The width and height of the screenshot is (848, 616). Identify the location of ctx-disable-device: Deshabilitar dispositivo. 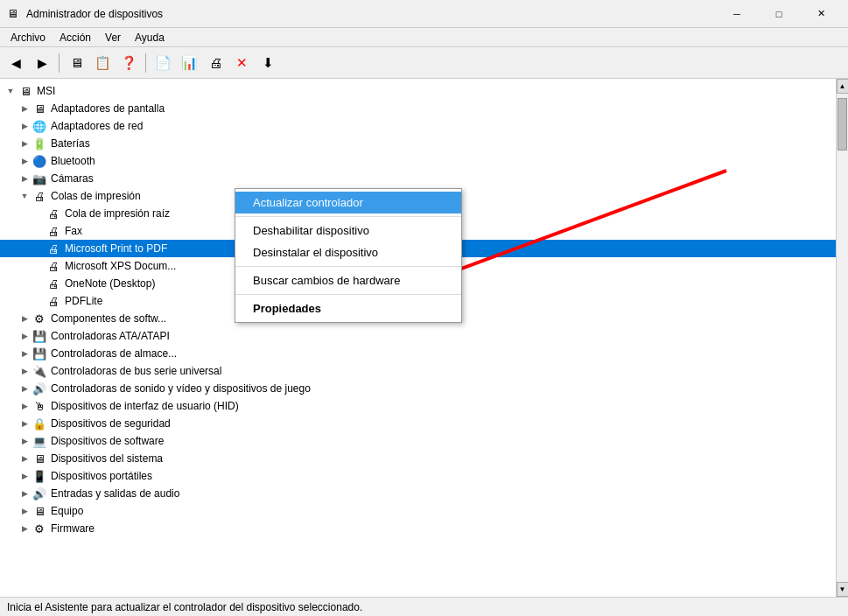
(348, 231).